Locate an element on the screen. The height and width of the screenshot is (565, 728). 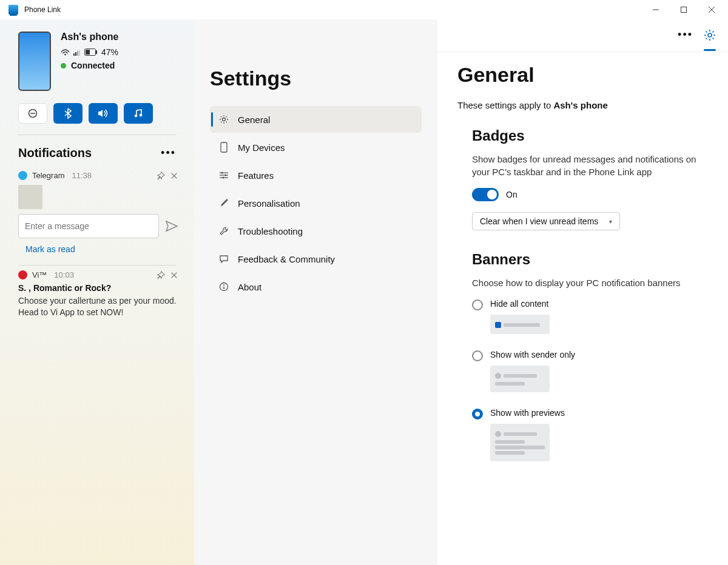
device-status-row: 47% is located at coordinates (90, 52).